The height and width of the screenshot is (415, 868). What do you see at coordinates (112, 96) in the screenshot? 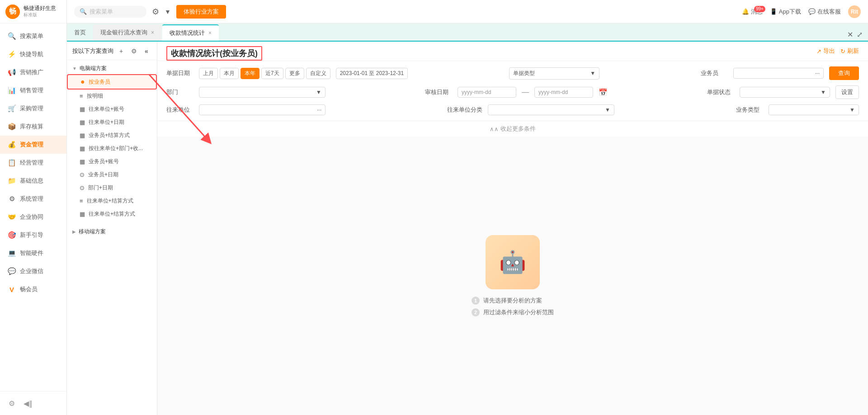
I see `scheme-item-by-detail: ≡ 按明细` at bounding box center [112, 96].